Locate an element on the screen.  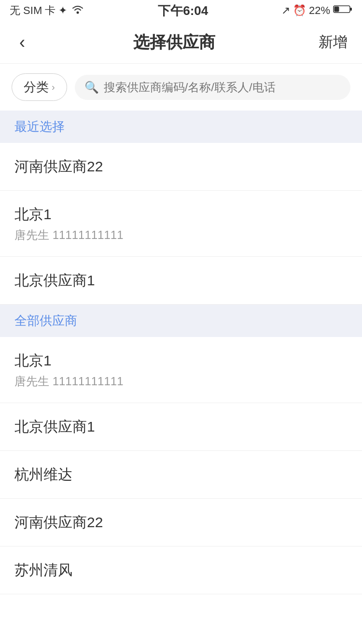
recent-list-item: 北京1唐先生 11111111111 is located at coordinates (181, 224).